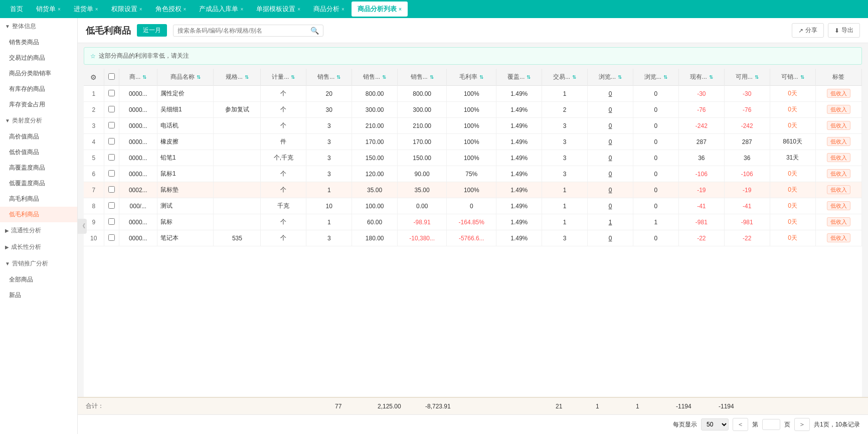  What do you see at coordinates (519, 77) in the screenshot?
I see `col-header-coverage: 覆盖...⇅` at bounding box center [519, 77].